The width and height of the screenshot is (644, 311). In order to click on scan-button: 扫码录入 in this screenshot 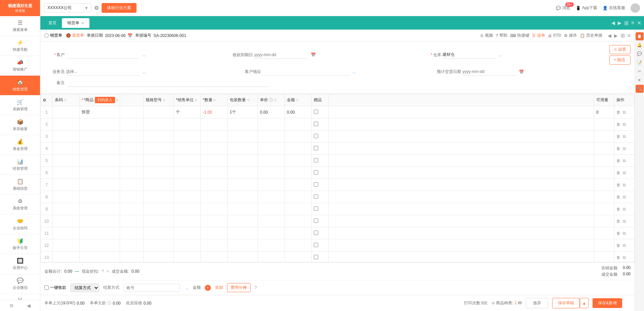, I will do `click(105, 100)`.